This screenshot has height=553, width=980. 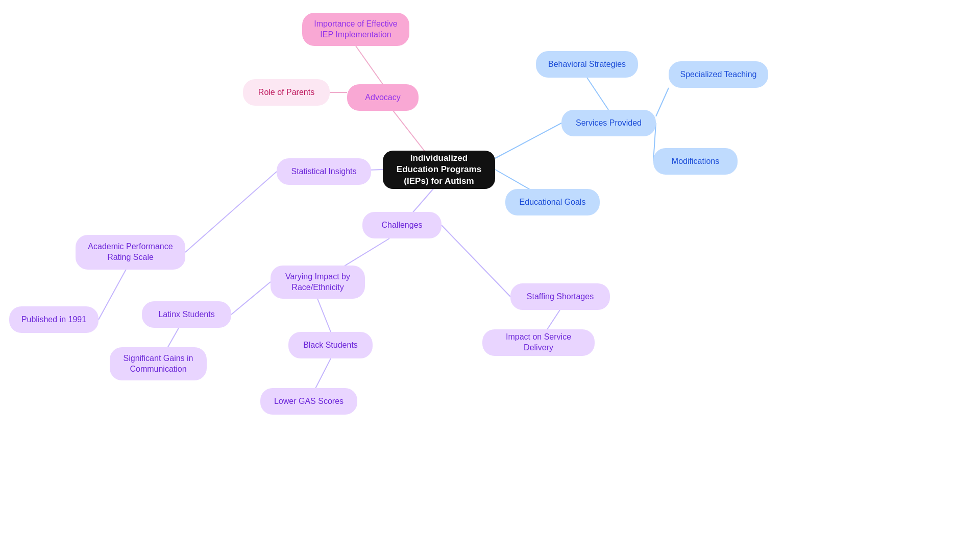 I want to click on staffing-shortages-label: Staffing Shortages, so click(x=560, y=297).